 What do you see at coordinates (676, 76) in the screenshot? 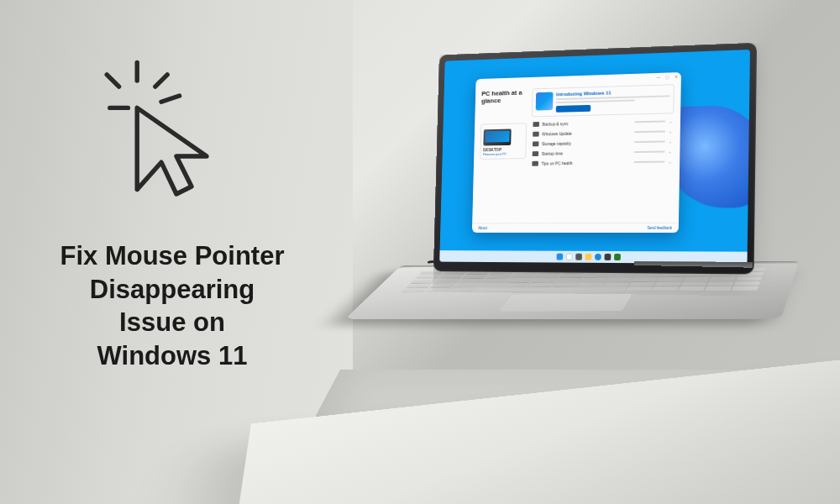
I see `close-icon: ✕` at bounding box center [676, 76].